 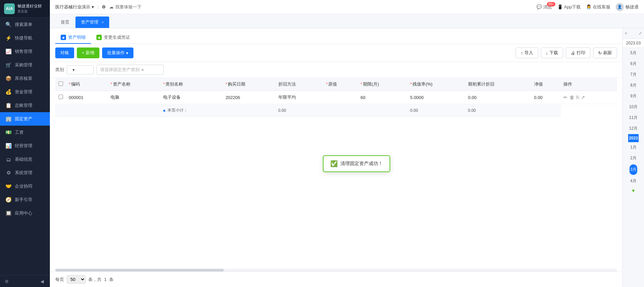 What do you see at coordinates (608, 53) in the screenshot?
I see `refresh-label: 刷新` at bounding box center [608, 53].